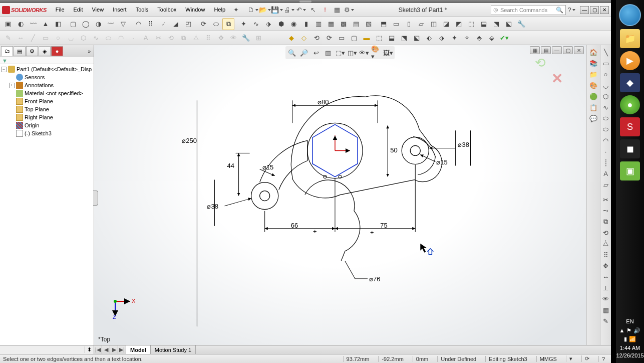 The height and width of the screenshot is (363, 644). What do you see at coordinates (228, 24) in the screenshot?
I see `mirror-icon: ⧉` at bounding box center [228, 24].